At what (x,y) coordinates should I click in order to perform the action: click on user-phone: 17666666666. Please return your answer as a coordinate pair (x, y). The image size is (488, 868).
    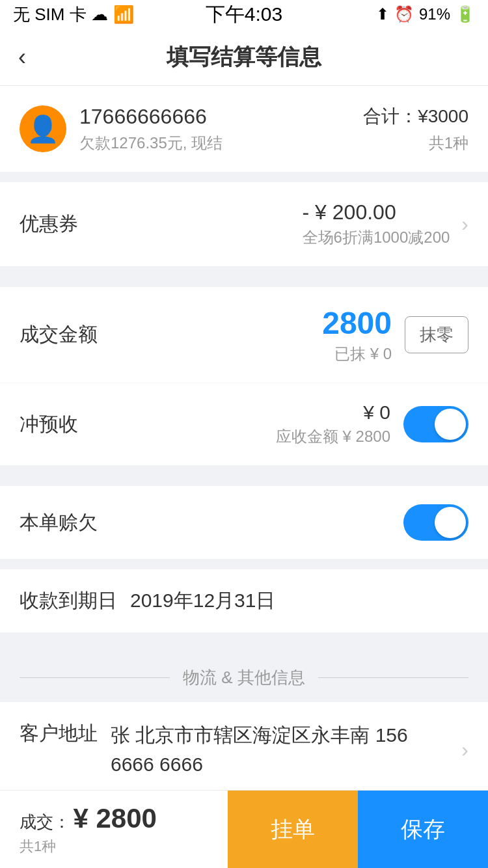
    Looking at the image, I should click on (151, 117).